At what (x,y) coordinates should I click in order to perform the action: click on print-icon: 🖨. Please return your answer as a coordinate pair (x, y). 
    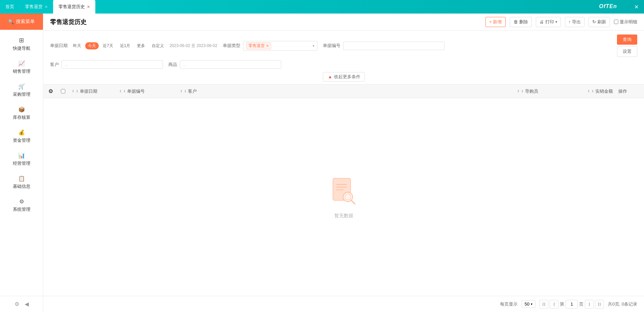
    Looking at the image, I should click on (542, 22).